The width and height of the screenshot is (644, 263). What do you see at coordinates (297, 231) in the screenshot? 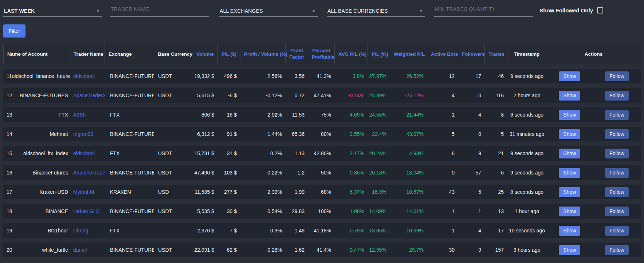
I see `cell-profit-factor: 1.49` at bounding box center [297, 231].